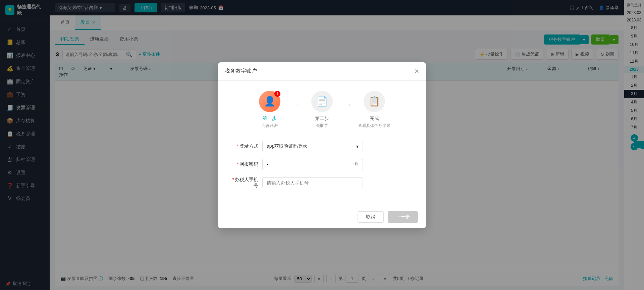  I want to click on cancel-button: 取消, so click(371, 217).